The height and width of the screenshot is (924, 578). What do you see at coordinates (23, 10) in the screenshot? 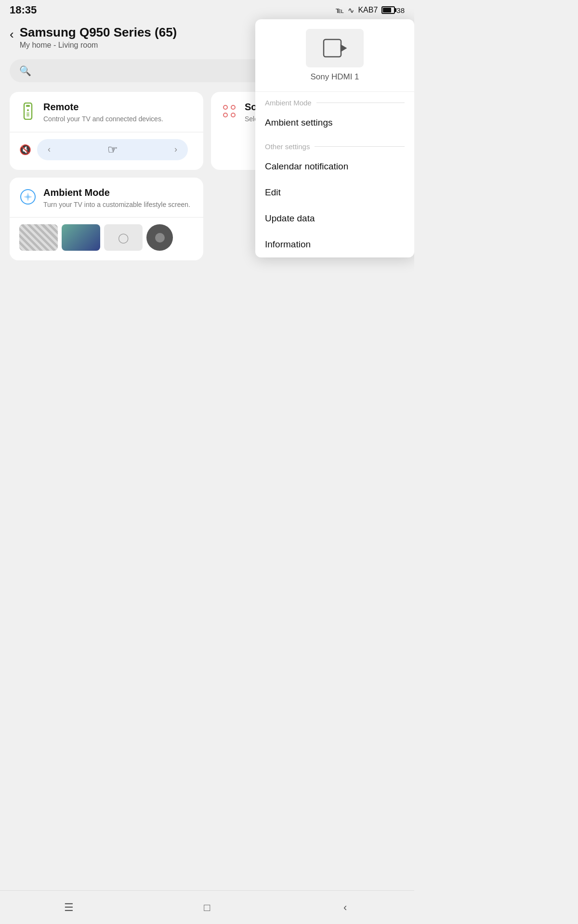
I see `status-time: 18:35` at bounding box center [23, 10].